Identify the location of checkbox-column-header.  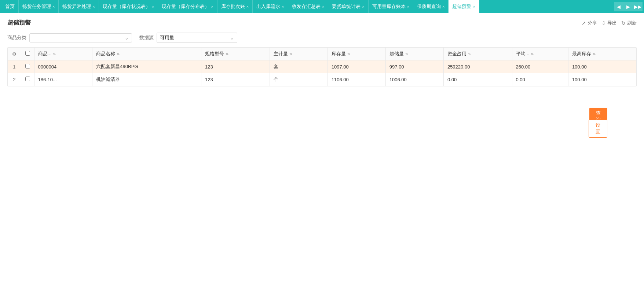
(28, 54).